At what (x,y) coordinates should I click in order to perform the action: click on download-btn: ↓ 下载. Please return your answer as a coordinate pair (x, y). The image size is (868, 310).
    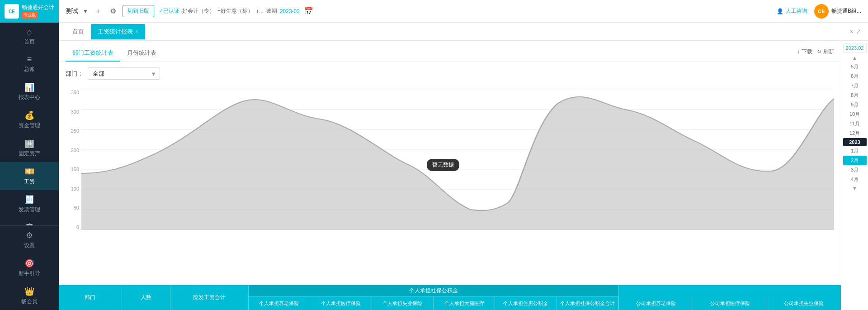
    Looking at the image, I should click on (805, 52).